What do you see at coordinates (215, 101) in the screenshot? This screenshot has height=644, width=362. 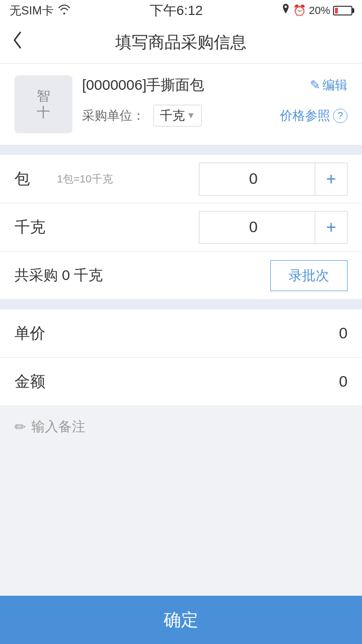 I see `product-info: [0000006]手撕面包 ✎ 编辑 采购单位： 千克 ▼ 价格参照 ?` at bounding box center [215, 101].